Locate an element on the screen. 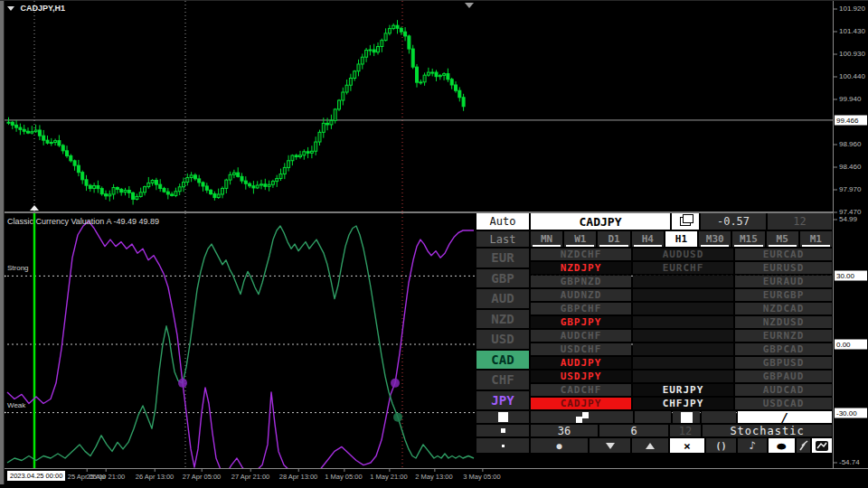  currency-button-eur: EUR is located at coordinates (503, 258).